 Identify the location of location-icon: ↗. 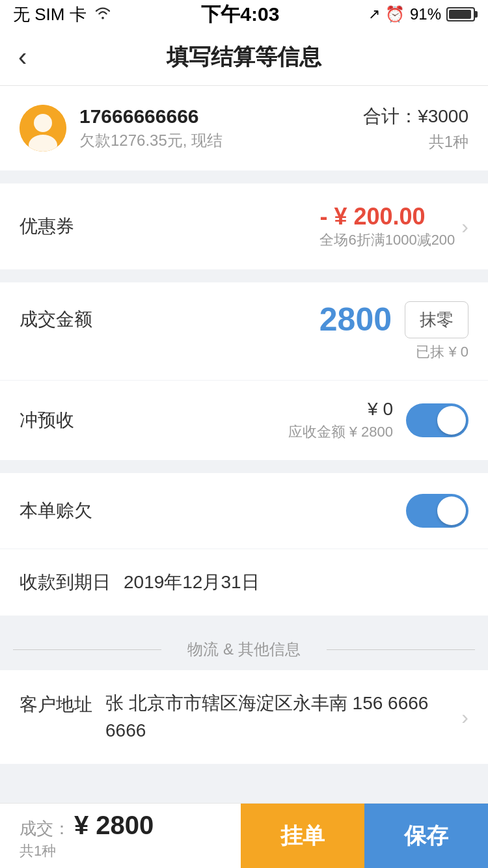
(374, 14).